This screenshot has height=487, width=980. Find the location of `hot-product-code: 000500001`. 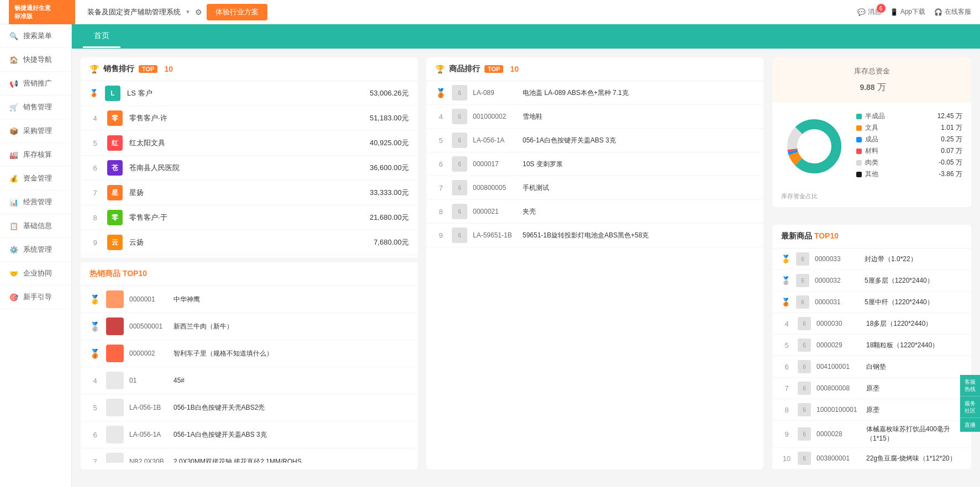

hot-product-code: 000500001 is located at coordinates (149, 326).